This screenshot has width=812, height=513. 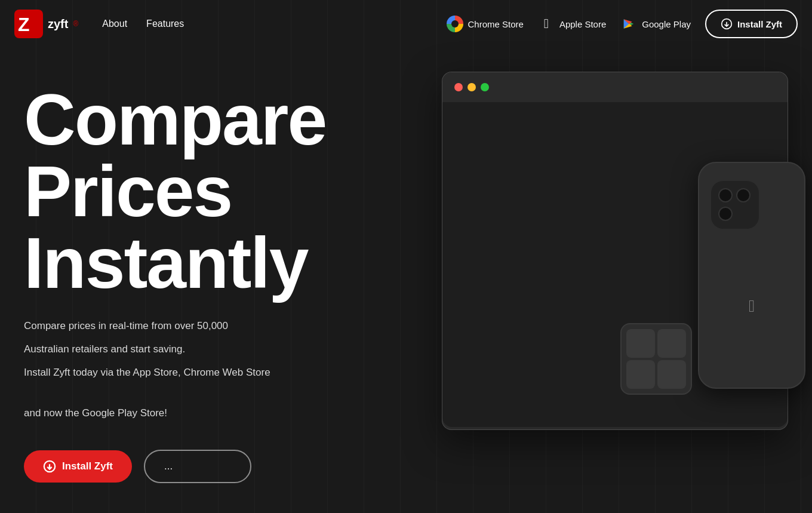 What do you see at coordinates (656, 359) in the screenshot?
I see `phone-mini-mockup` at bounding box center [656, 359].